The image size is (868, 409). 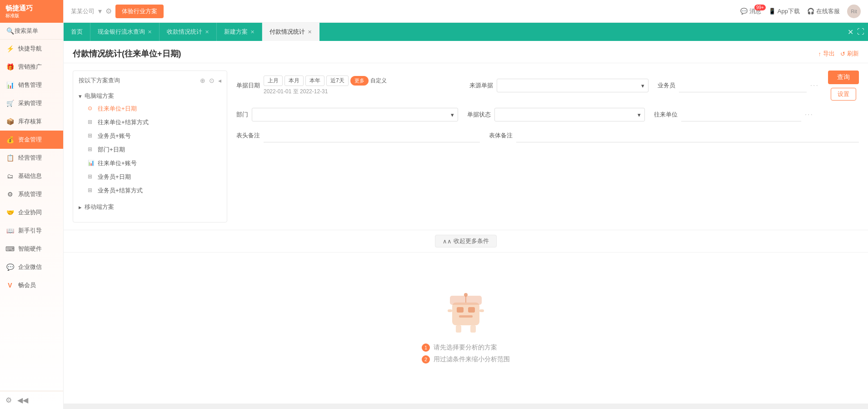 What do you see at coordinates (188, 32) in the screenshot?
I see `tab-receipt: 收款情况统计 ✕` at bounding box center [188, 32].